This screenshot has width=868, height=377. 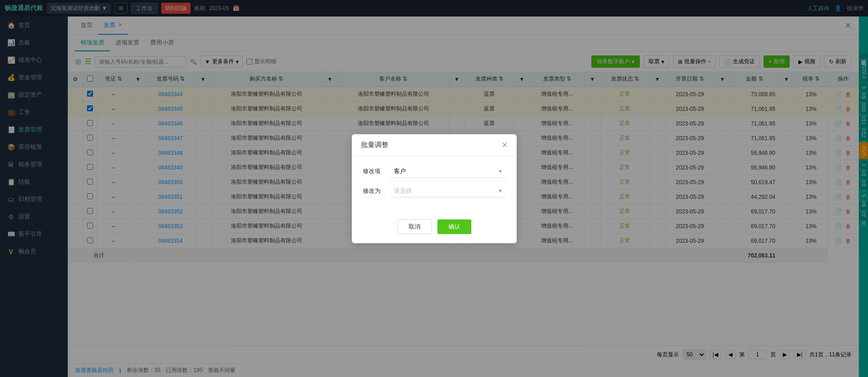 I want to click on modify-to-placeholder: 请选择, so click(x=403, y=191).